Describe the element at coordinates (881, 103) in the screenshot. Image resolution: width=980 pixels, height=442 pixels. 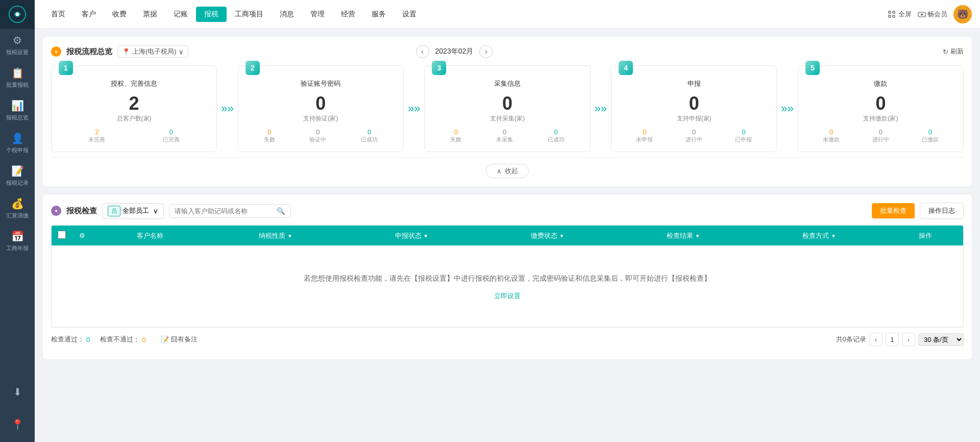
I see `step5-num: 0` at that location.